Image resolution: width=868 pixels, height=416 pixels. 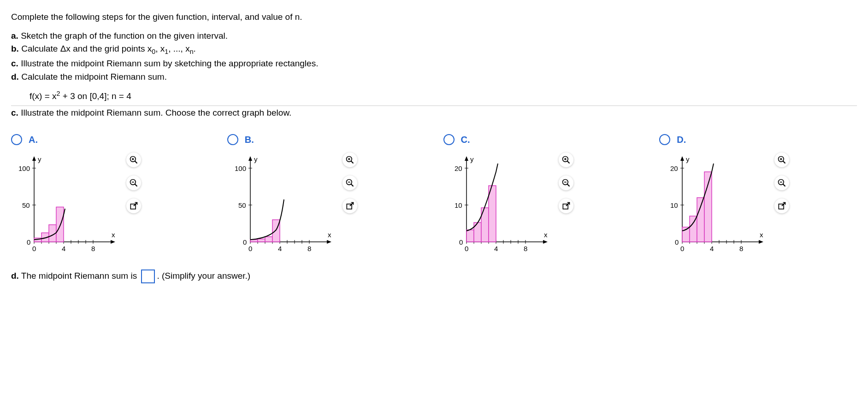 I want to click on choice-a-letter: A., so click(x=33, y=140).